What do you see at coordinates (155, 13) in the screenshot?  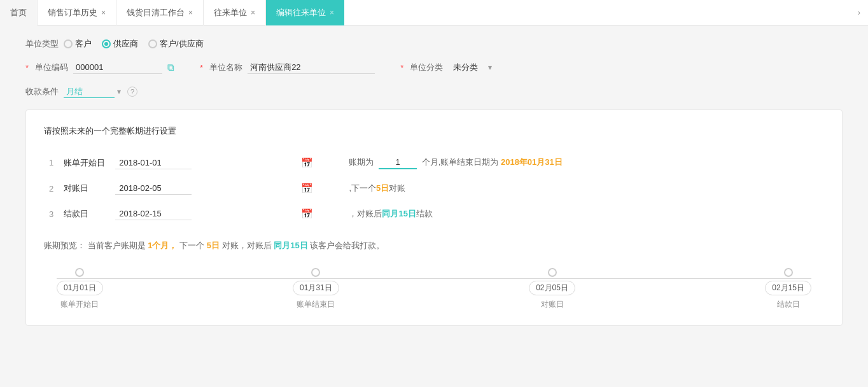 I see `tab-cash-work-label: 钱货日清工作台` at bounding box center [155, 13].